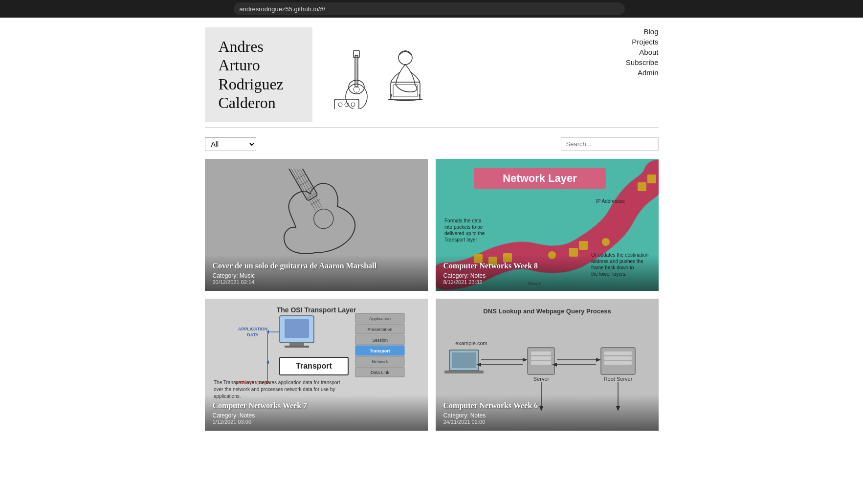  I want to click on transport-card-overlay: Computer Networks Week 7 Category: Notes…, so click(316, 413).